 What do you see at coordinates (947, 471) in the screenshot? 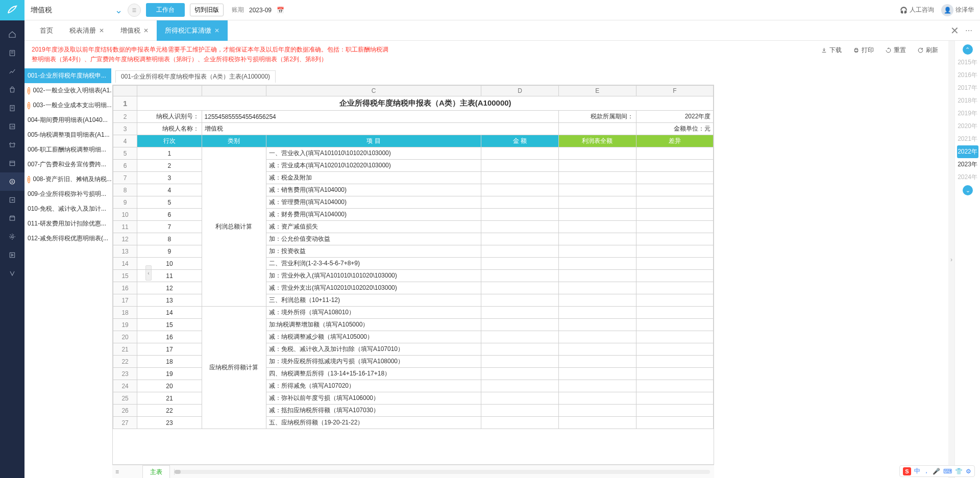
I see `ime-keyboard-icon: ⌨` at bounding box center [947, 471].